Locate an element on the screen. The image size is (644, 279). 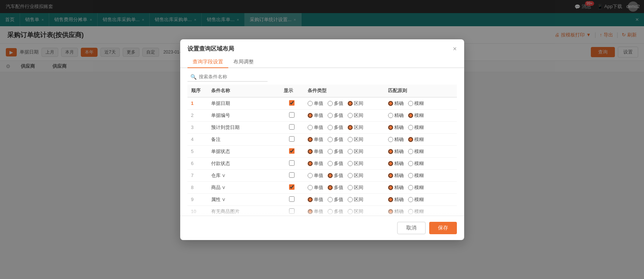
table-row: 9属性 ∨单值多值区间精确模糊 is located at coordinates (322, 200).